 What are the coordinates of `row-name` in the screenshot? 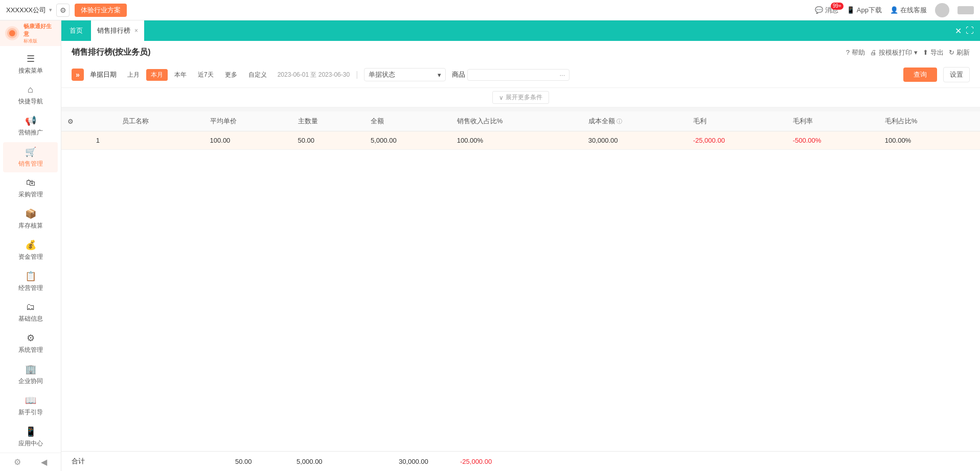 It's located at (160, 141).